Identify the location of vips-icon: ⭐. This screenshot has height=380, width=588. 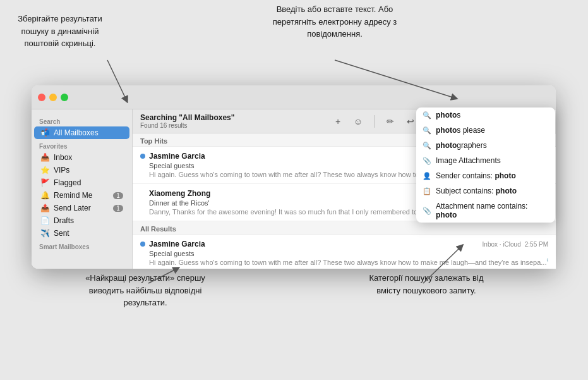
(45, 170).